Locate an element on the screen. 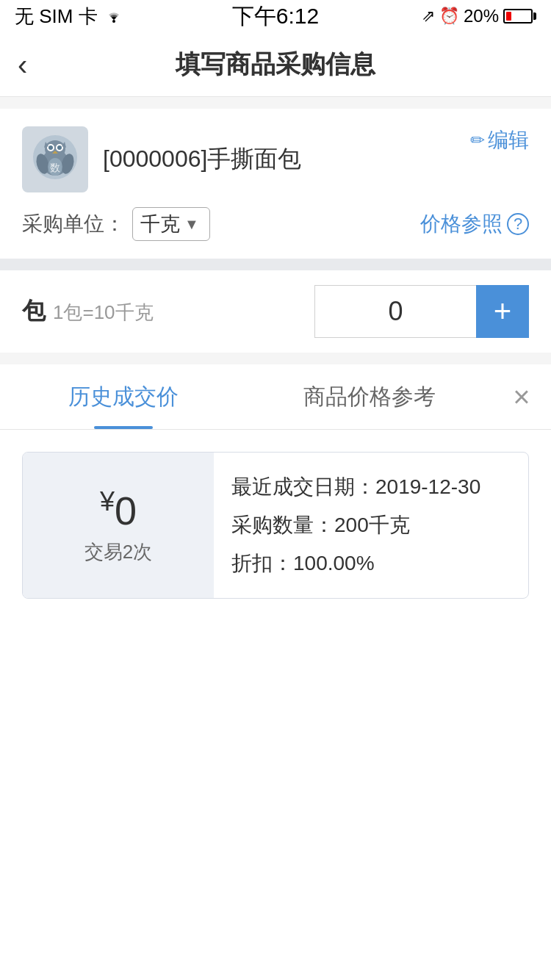 The width and height of the screenshot is (551, 980). product-meta: 采购单位： 千克 ▼ 价格参照 ? is located at coordinates (276, 224).